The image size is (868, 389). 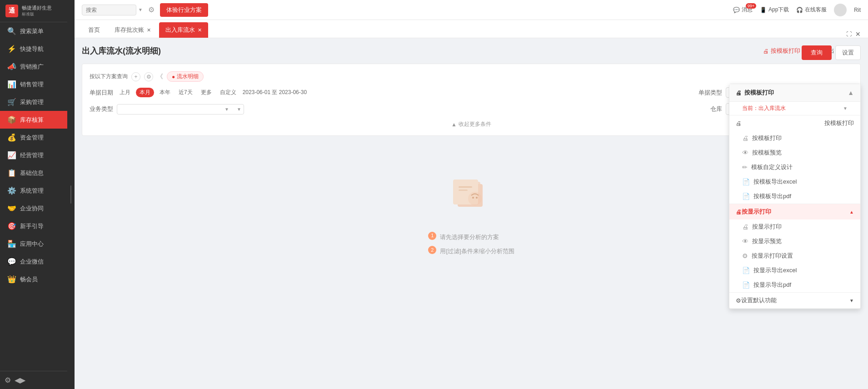 What do you see at coordinates (795, 108) in the screenshot?
I see `dropdown-current-row: 当前：出入库流水 ▼` at bounding box center [795, 108].